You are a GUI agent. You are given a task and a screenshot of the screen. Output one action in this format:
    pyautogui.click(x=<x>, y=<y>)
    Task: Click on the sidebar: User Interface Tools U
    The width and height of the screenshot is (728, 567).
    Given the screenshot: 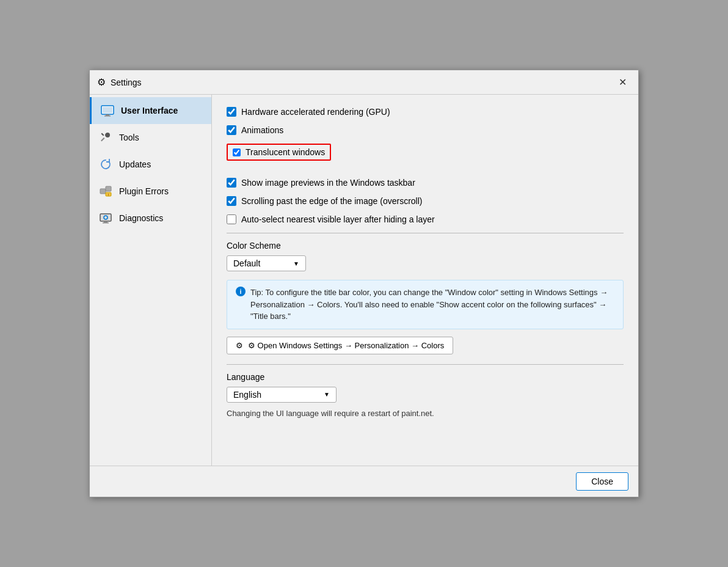 What is the action you would take?
    pyautogui.click(x=151, y=280)
    